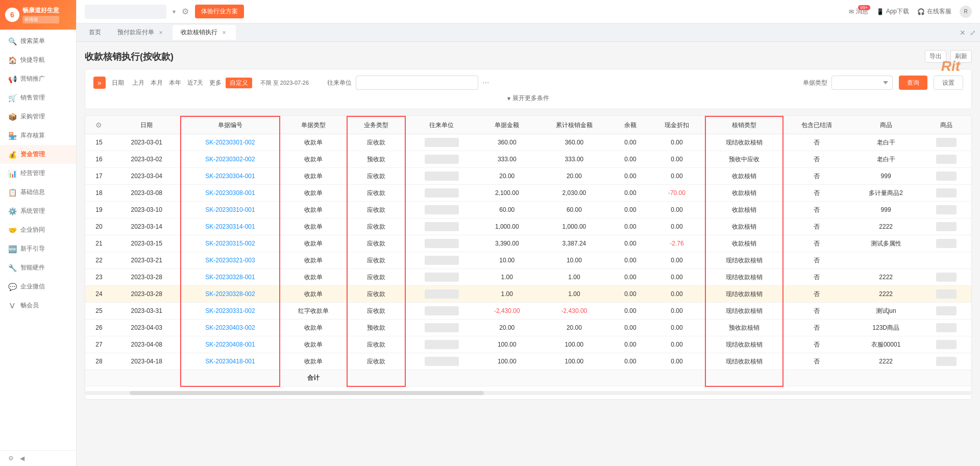 The image size is (980, 466). Describe the element at coordinates (230, 193) in the screenshot. I see `voucher-no-link: SK-20230308-001` at that location.